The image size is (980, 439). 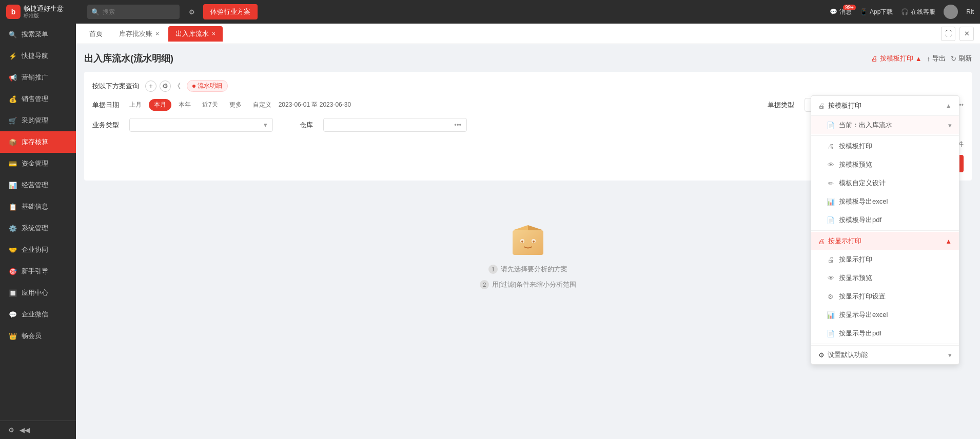 I want to click on biz-type-label: 业务类型, so click(x=106, y=125).